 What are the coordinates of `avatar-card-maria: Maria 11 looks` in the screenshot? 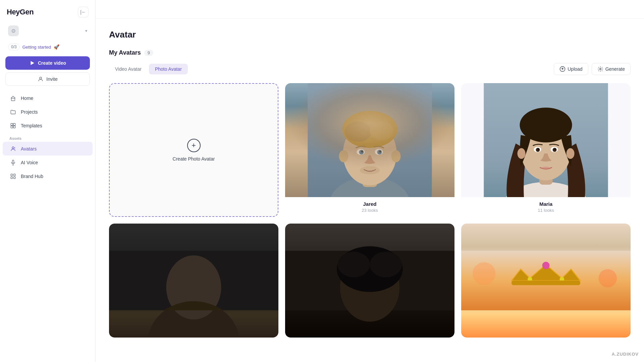 It's located at (546, 150).